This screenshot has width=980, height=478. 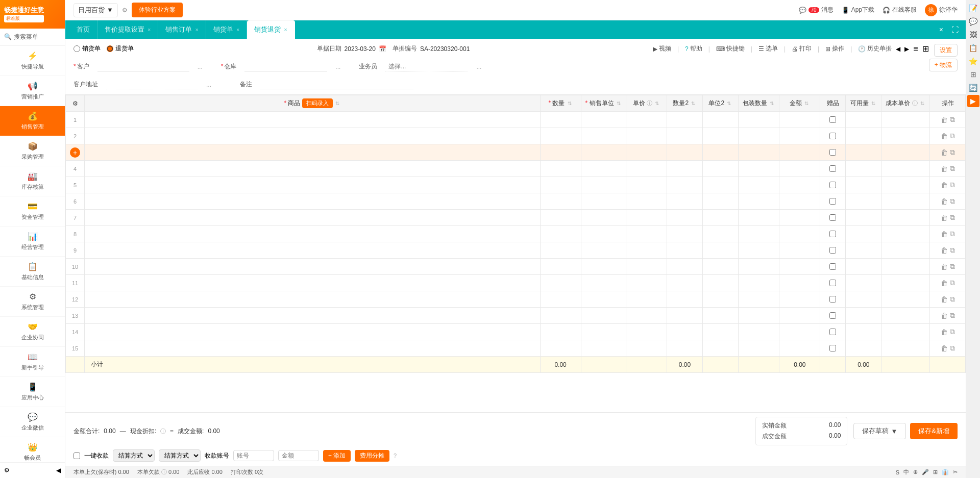 What do you see at coordinates (955, 30) in the screenshot?
I see `fullscreen-button: ⛶` at bounding box center [955, 30].